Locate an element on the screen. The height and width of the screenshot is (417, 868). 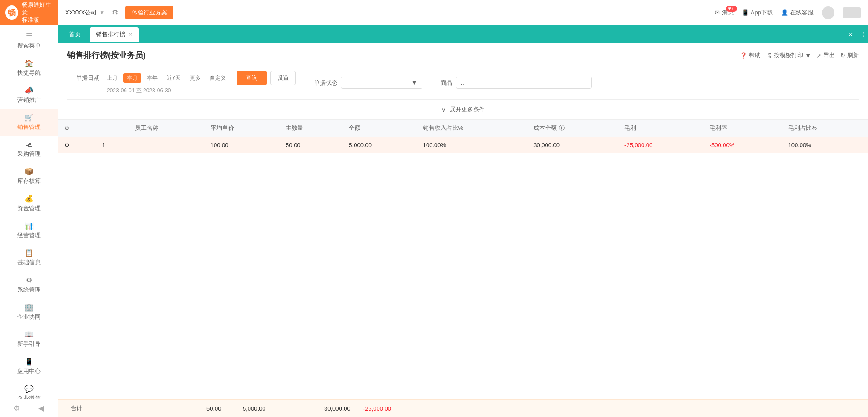
page-title: 销售排行榜(按业务员) is located at coordinates (106, 55).